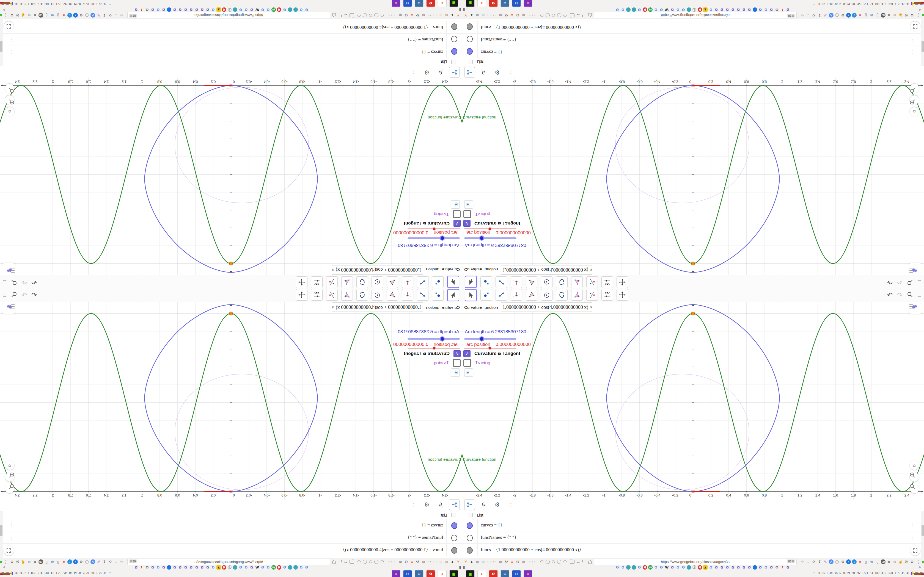 The width and height of the screenshot is (924, 577). I want to click on tool-conic-button, so click(562, 282).